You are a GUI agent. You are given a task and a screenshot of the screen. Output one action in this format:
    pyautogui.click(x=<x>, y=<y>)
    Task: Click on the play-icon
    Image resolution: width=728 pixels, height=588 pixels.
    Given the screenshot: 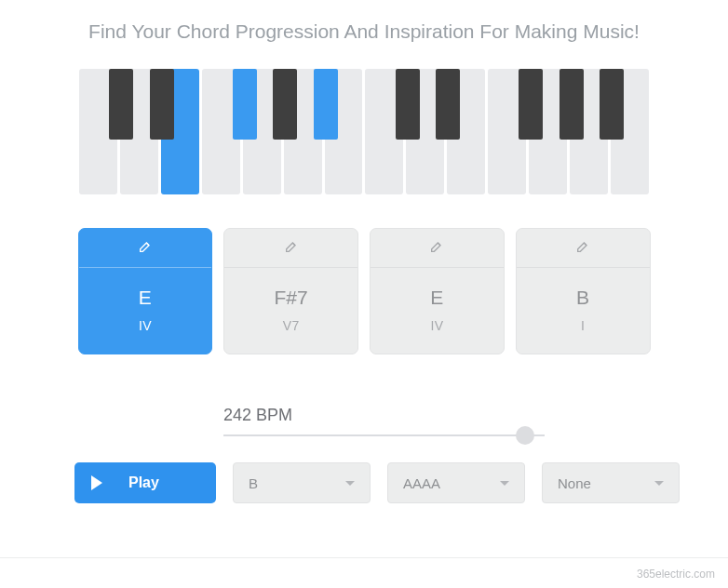 What is the action you would take?
    pyautogui.click(x=97, y=483)
    